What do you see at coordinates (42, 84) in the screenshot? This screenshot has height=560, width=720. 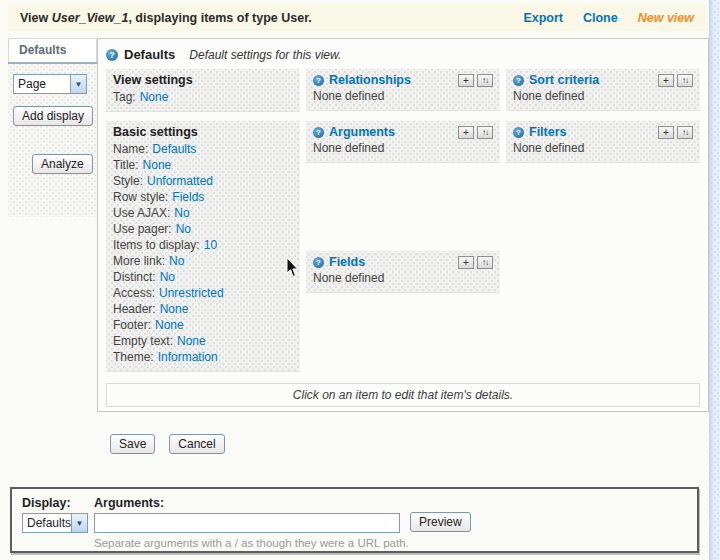 I see `display-type-value: Page` at bounding box center [42, 84].